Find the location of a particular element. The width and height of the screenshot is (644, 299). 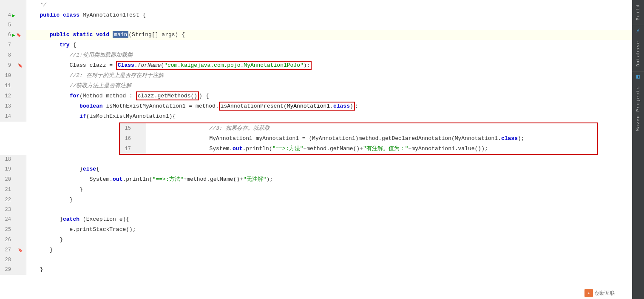

code-content: */ is located at coordinates (329, 5).